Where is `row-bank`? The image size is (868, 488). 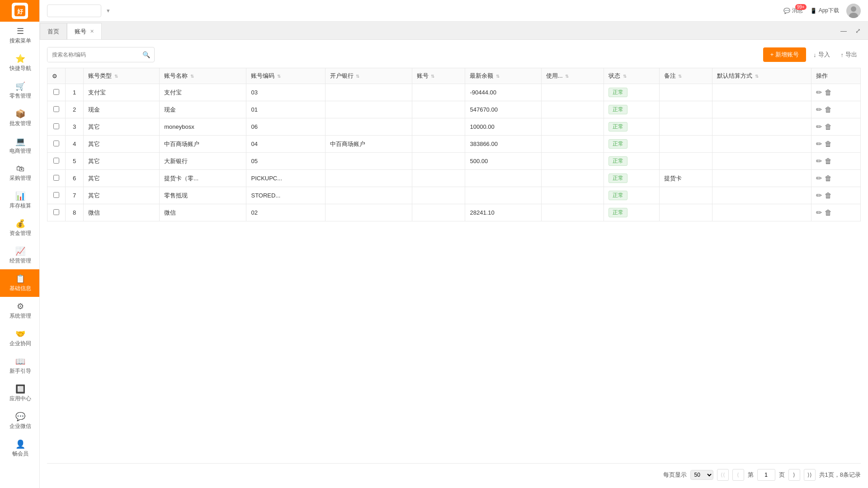 row-bank is located at coordinates (368, 110).